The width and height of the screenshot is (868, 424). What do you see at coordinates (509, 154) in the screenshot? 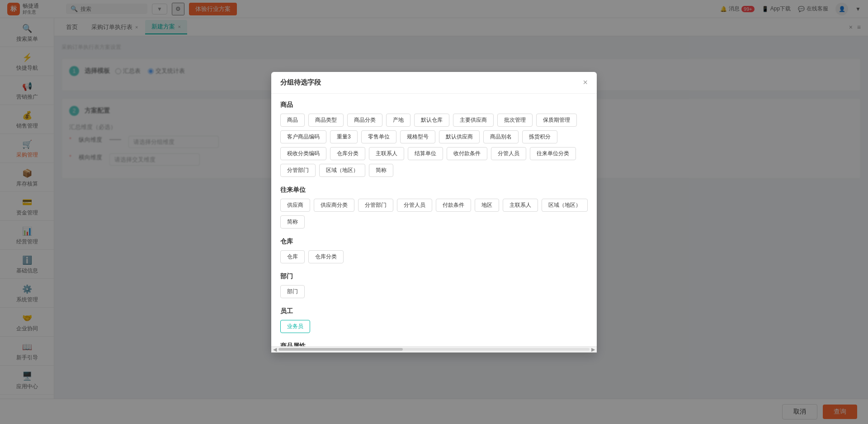
I see `field-tag-supervisor: 分管人员` at bounding box center [509, 154].